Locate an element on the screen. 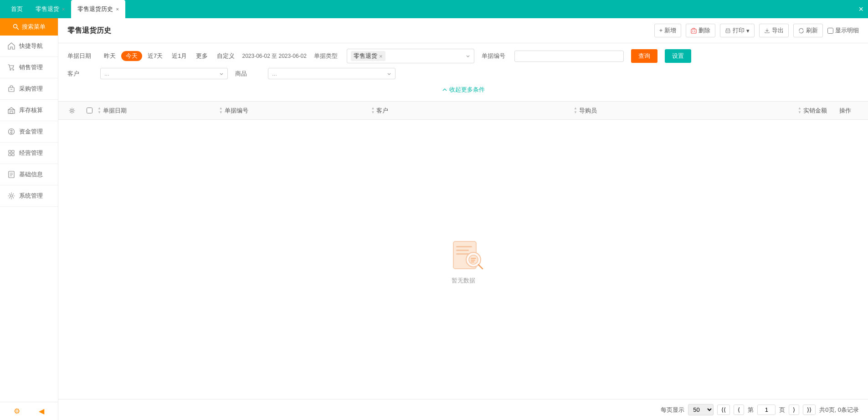  th-guide: ▲ ▼ 导购员 is located at coordinates (650, 111).